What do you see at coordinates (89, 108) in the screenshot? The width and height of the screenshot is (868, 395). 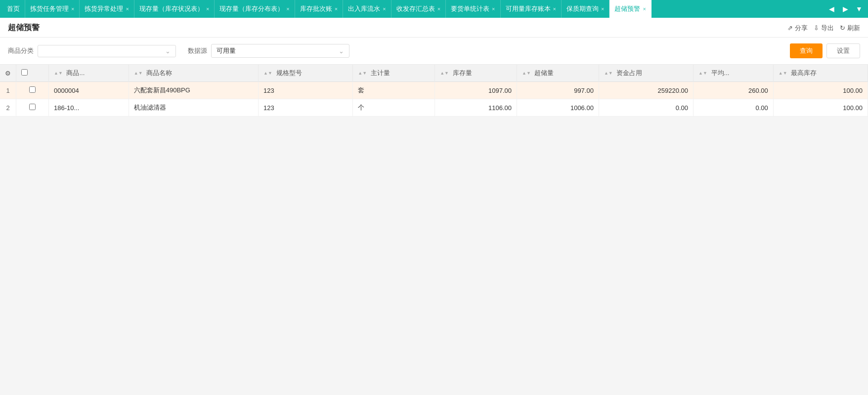 I see `row-code: 186-10...` at bounding box center [89, 108].